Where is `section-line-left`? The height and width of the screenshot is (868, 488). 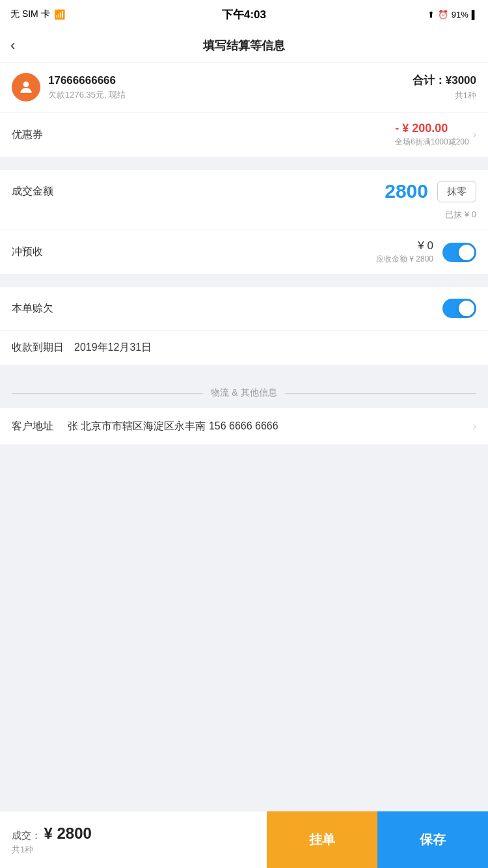
section-line-left is located at coordinates (107, 393).